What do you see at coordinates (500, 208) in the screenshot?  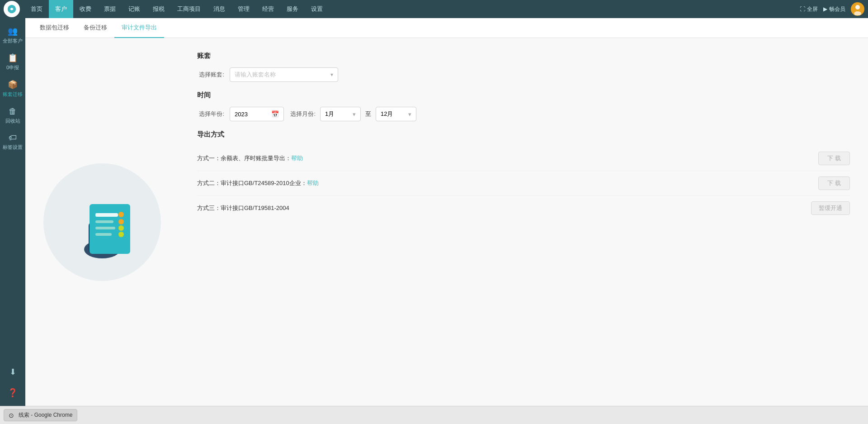 I see `export-method-3-text: 方式三：审计接口GB/T19581-2004` at bounding box center [500, 208].